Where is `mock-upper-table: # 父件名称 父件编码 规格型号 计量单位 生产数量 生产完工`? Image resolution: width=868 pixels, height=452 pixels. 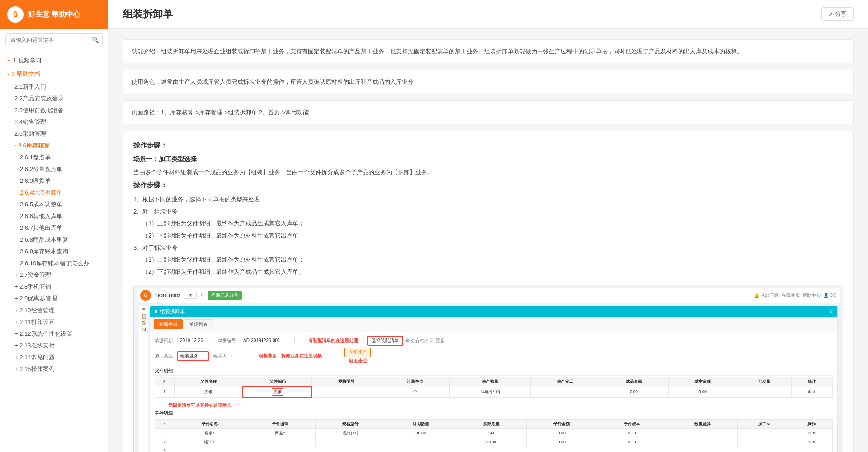 mock-upper-table: # 父件名称 父件编码 规格型号 计量单位 生产数量 生产完工 is located at coordinates (494, 387).